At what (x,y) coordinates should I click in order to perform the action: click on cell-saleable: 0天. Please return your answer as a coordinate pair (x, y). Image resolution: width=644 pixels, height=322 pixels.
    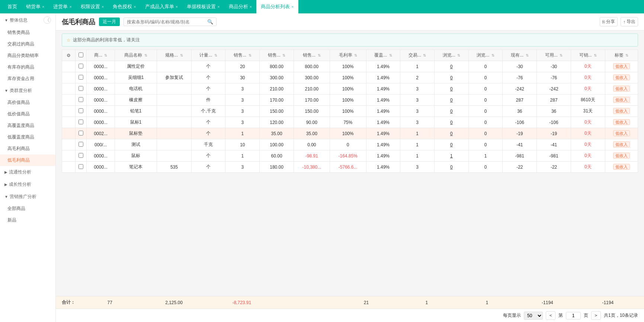
    Looking at the image, I should click on (588, 89).